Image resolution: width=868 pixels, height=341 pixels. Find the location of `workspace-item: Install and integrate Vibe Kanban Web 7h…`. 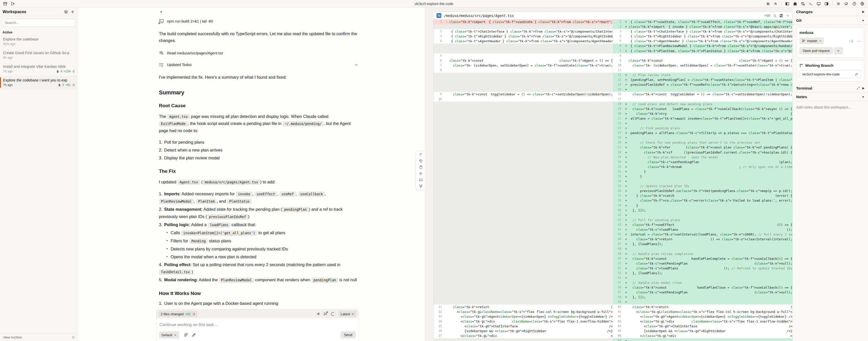

workspace-item: Install and integrate Vibe Kanban Web 7h… is located at coordinates (38, 69).